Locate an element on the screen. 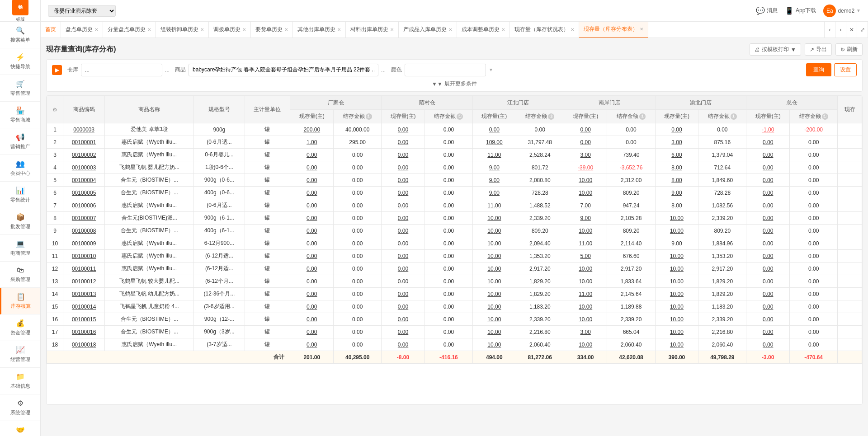  table-cell: 00100009 is located at coordinates (84, 244).